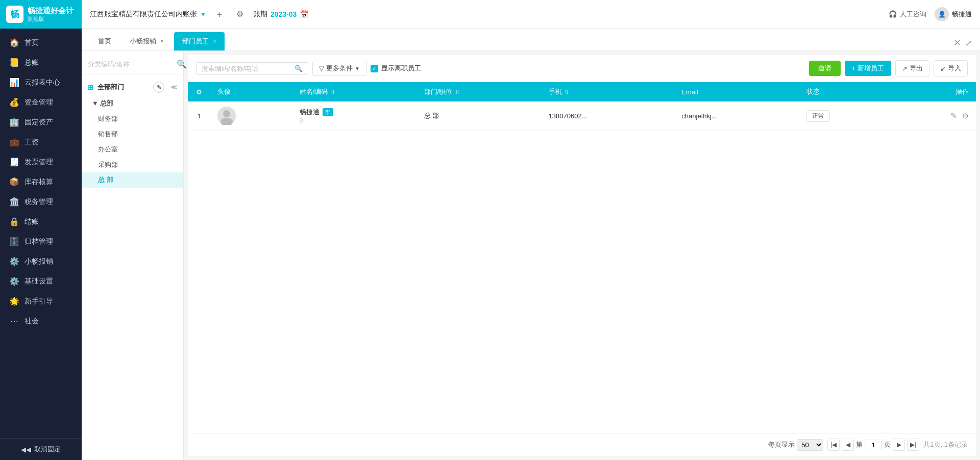 The height and width of the screenshot is (460, 980). What do you see at coordinates (958, 43) in the screenshot?
I see `tab-close-all-icon: ✕` at bounding box center [958, 43].